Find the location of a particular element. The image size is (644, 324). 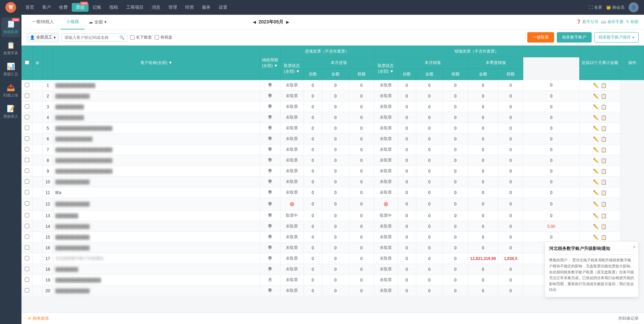

nav-service: 服务 is located at coordinates (206, 7).